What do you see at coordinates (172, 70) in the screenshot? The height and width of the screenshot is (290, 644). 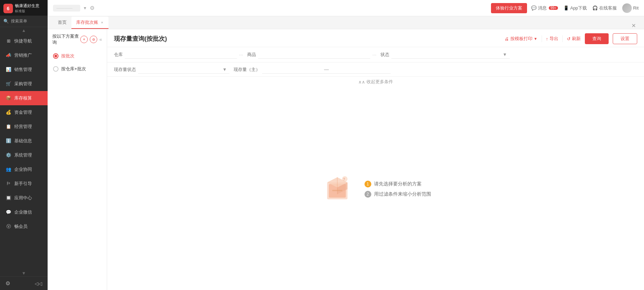 I see `stock-status-field: 现存量状态 ▼` at bounding box center [172, 70].